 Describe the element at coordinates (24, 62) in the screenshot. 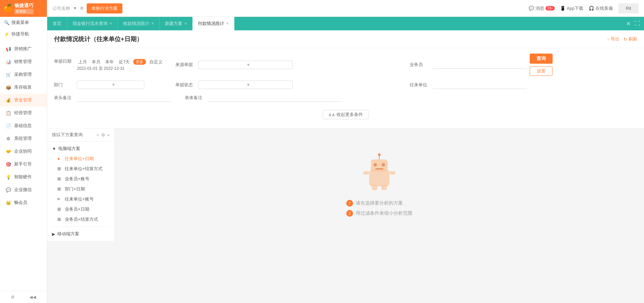

I see `sidebar-item-sales: 📊 销售管理` at that location.